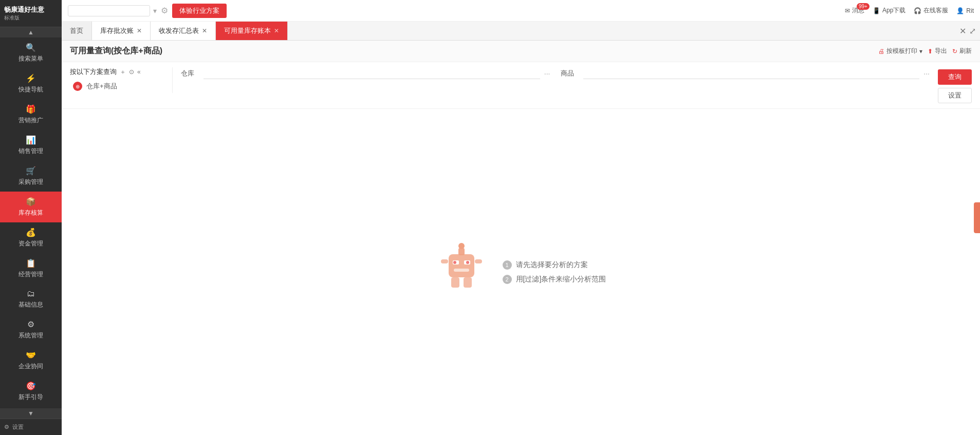 This screenshot has height=435, width=980. Describe the element at coordinates (965, 11) in the screenshot. I see `user-btn: 👤 Rit` at that location.